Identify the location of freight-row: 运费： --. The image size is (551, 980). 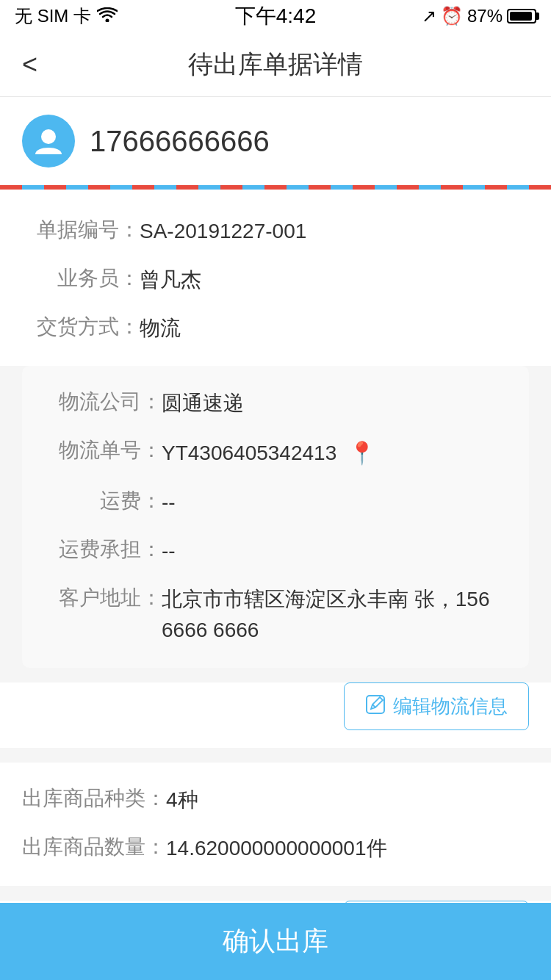
(276, 502).